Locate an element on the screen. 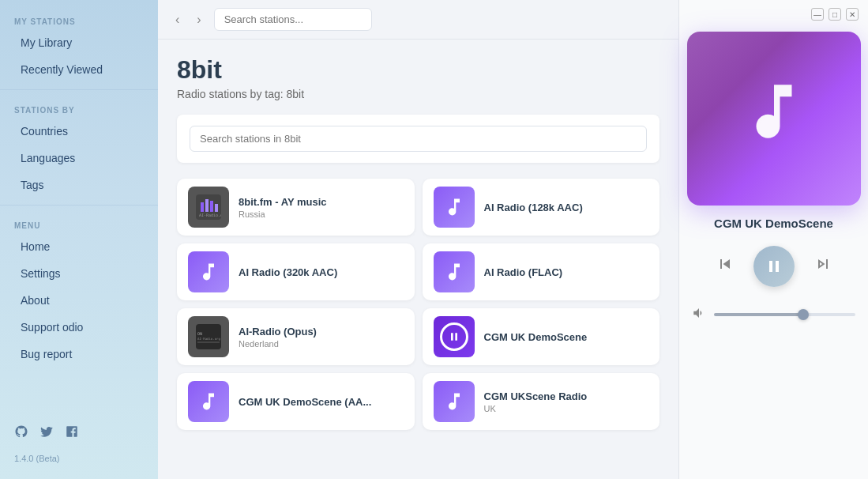 This screenshot has height=479, width=868. social-links is located at coordinates (79, 433).